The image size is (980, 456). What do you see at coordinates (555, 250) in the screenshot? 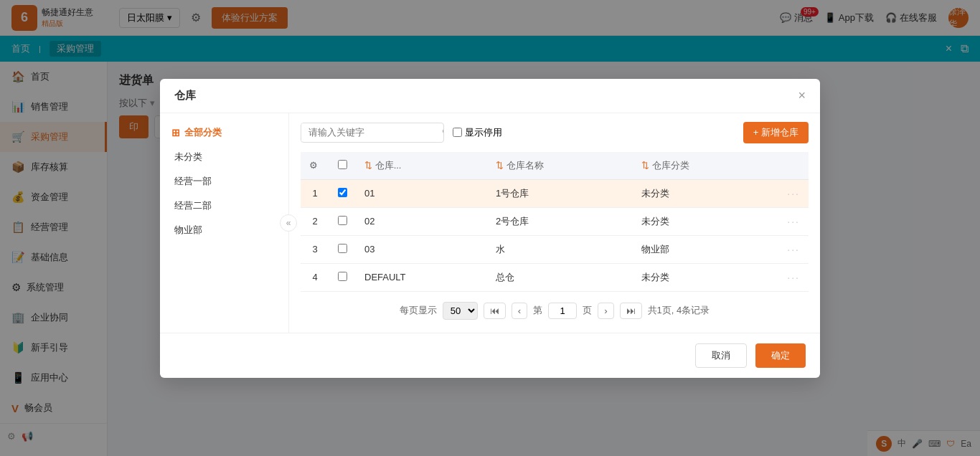
I see `table-row: 3 03 水 物业部 ···` at bounding box center [555, 250].